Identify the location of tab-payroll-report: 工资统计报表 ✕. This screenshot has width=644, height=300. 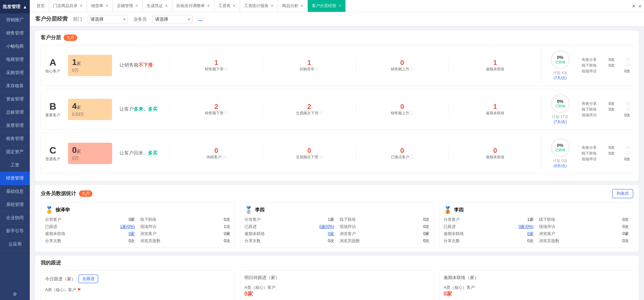
(259, 6).